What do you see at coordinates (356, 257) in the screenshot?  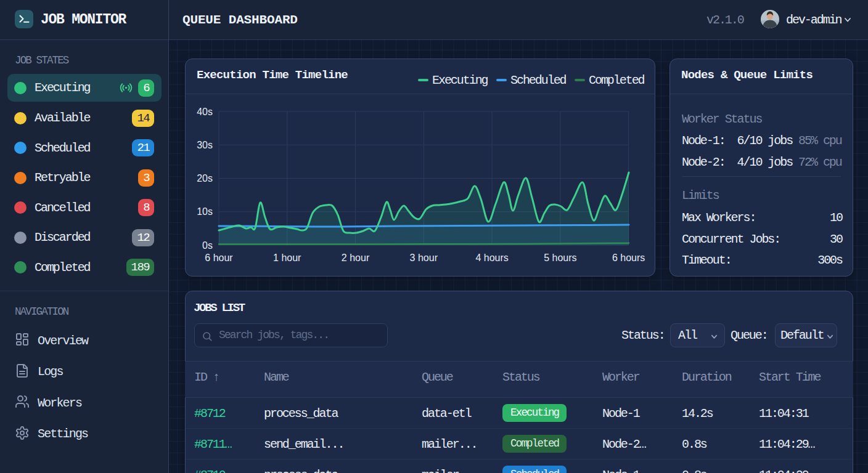 I see `svg-text: 2 hour` at bounding box center [356, 257].